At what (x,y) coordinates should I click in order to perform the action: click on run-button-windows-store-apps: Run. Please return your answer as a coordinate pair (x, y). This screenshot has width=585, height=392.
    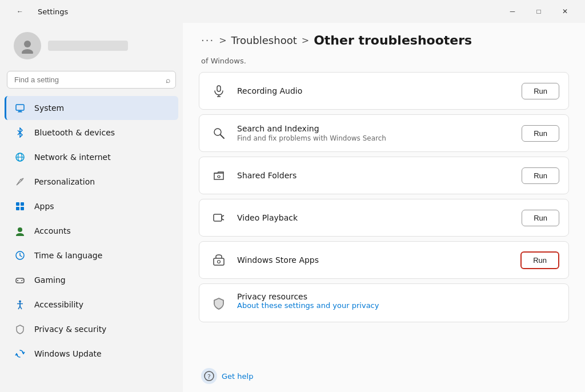
    Looking at the image, I should click on (540, 261).